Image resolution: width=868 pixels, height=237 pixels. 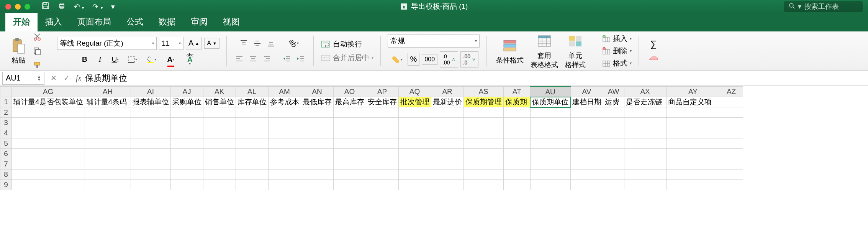 What do you see at coordinates (382, 175) in the screenshot?
I see `cell-AP8` at bounding box center [382, 175].